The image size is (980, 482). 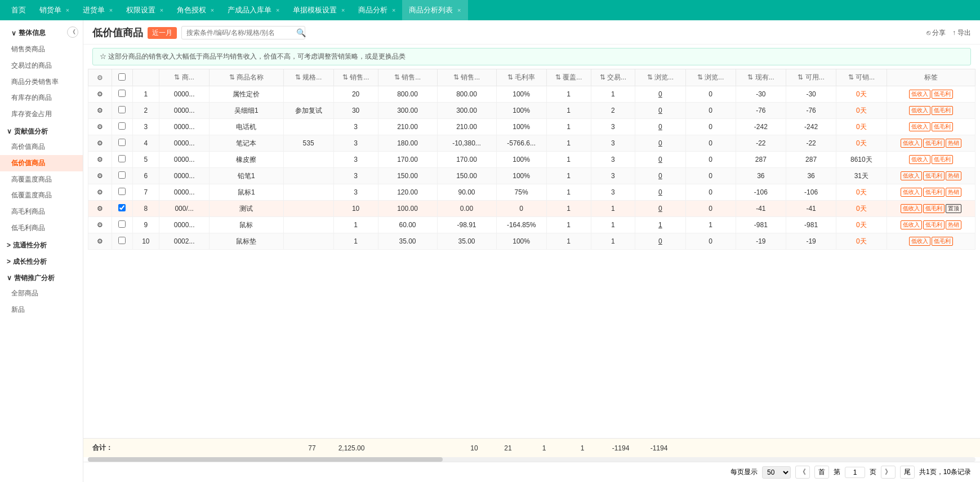 What do you see at coordinates (42, 212) in the screenshot?
I see `sidebar-item-high-profit: 高毛利商品` at bounding box center [42, 212].